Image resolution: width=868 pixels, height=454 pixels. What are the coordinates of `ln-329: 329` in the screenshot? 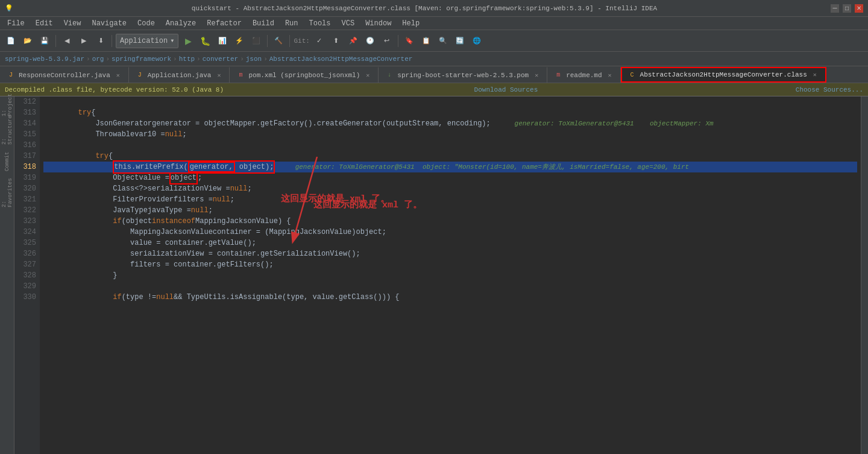 It's located at (25, 286).